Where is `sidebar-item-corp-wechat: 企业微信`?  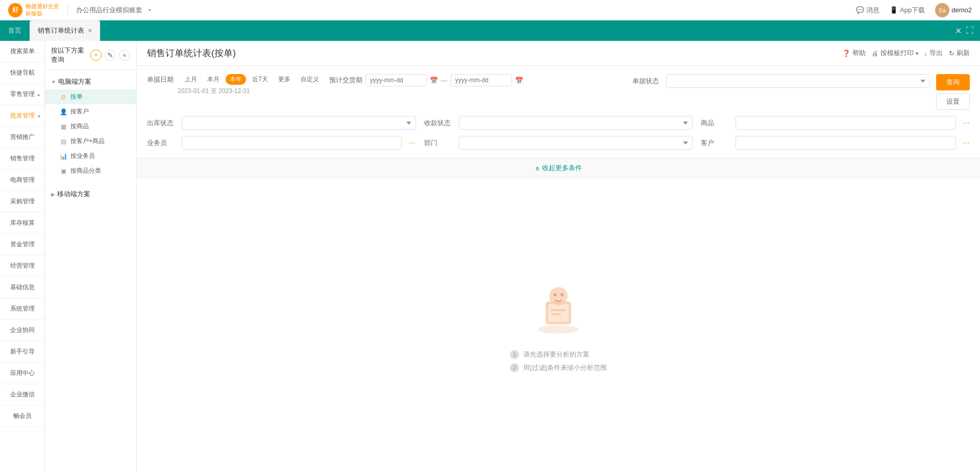 sidebar-item-corp-wechat: 企业微信 is located at coordinates (22, 395).